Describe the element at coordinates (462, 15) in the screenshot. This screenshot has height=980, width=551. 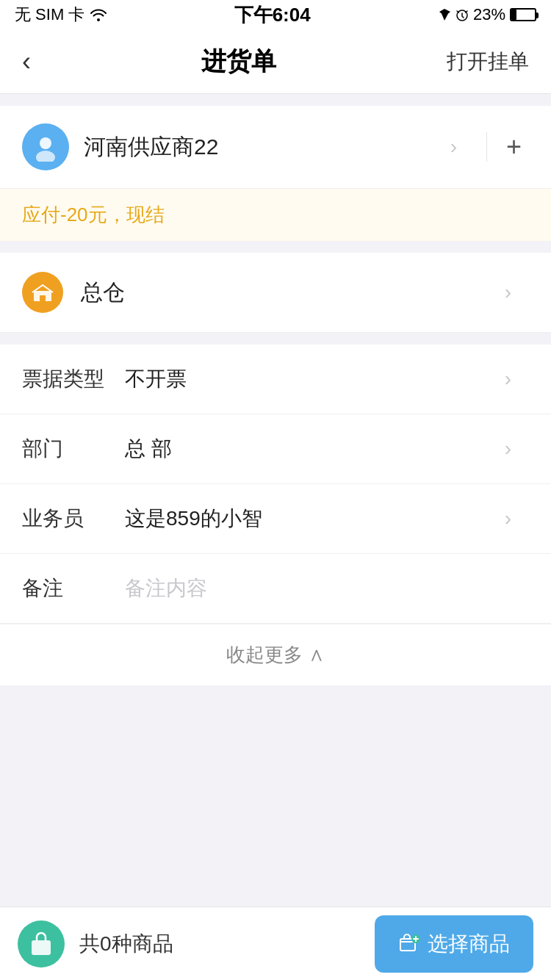
I see `alarm-icon` at that location.